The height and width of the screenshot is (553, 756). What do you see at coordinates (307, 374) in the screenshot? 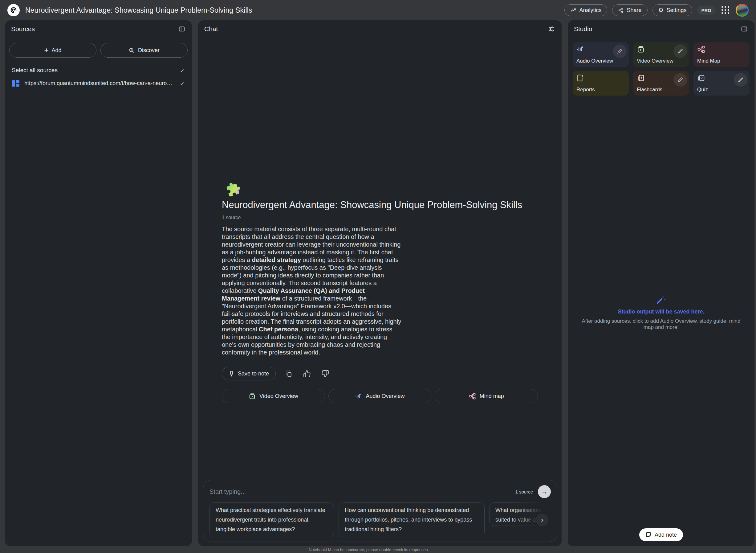
I see `thumbs-up-icon` at bounding box center [307, 374].